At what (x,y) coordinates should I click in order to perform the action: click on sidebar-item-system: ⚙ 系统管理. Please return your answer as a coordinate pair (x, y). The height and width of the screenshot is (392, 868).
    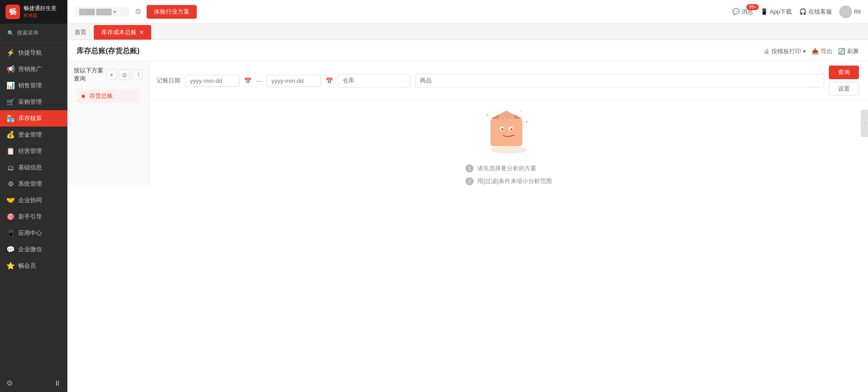
    Looking at the image, I should click on (34, 184).